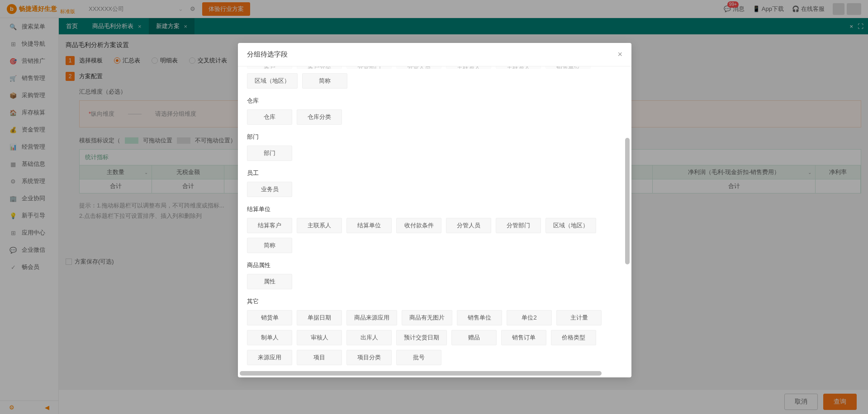 The height and width of the screenshot is (414, 868). What do you see at coordinates (427, 318) in the screenshot?
I see `field-chip: 商品有无图片` at bounding box center [427, 318].